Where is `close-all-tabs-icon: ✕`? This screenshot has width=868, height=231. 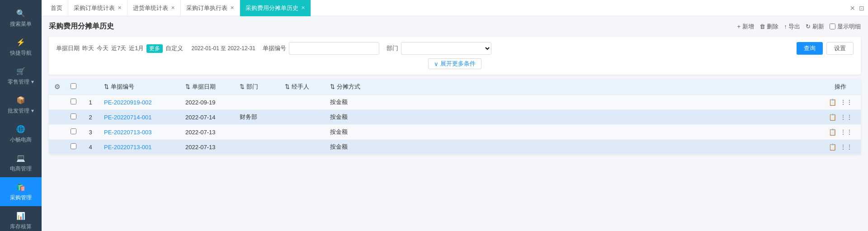 close-all-tabs-icon: ✕ is located at coordinates (853, 8).